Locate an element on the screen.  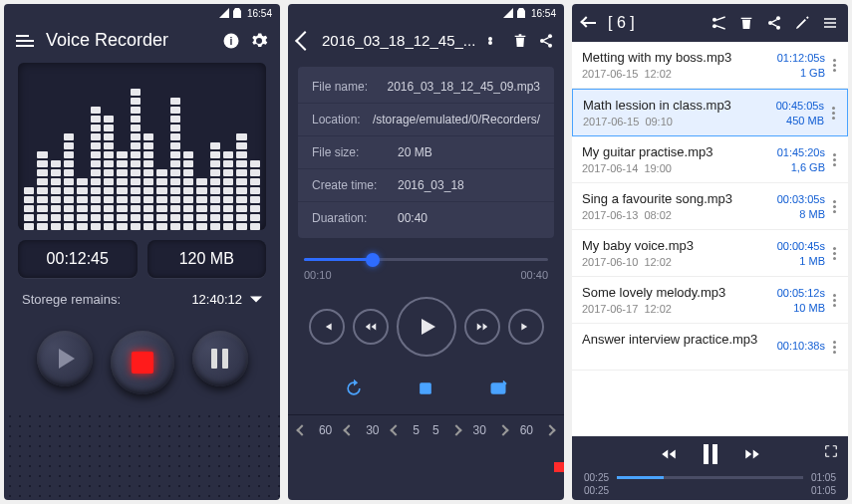
app-title: Voice Recorder is located at coordinates (130, 40).